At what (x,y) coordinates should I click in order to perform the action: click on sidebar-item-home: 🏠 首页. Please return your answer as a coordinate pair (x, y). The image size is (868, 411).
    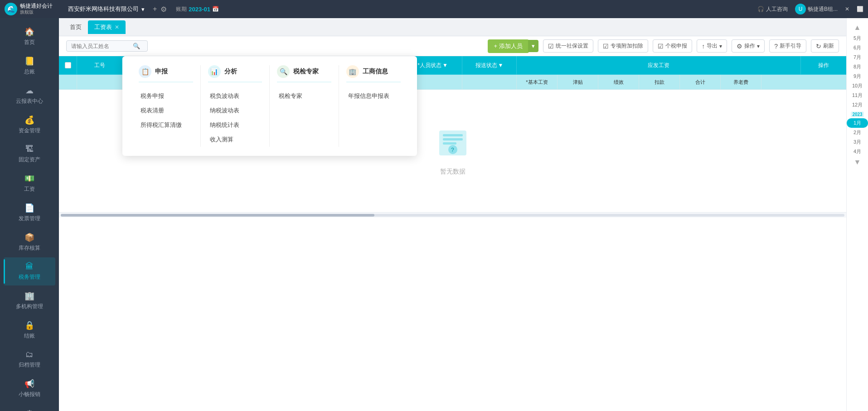
    Looking at the image, I should click on (29, 36).